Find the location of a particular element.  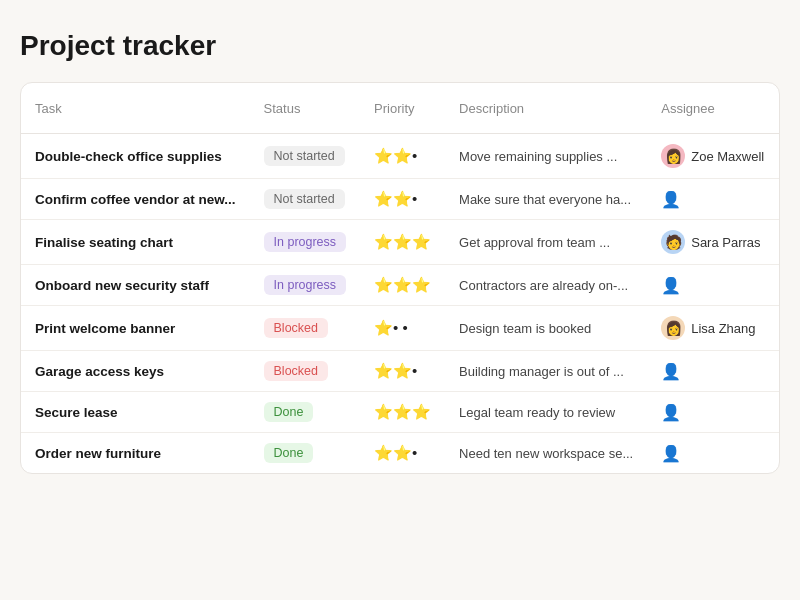

task-name: Garage access keys is located at coordinates (100, 372).